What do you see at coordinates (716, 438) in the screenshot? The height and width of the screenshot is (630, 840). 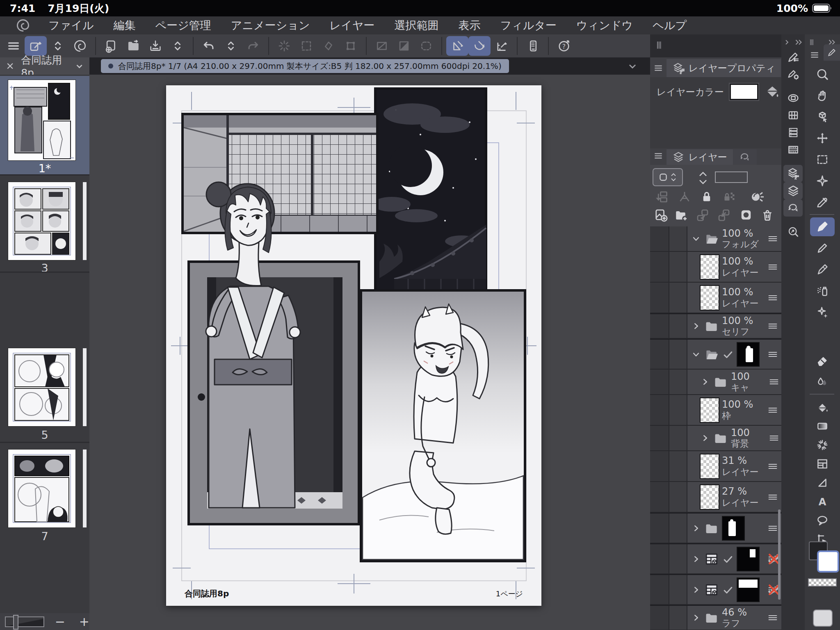 I see `layer-row-8: 100背景` at bounding box center [716, 438].